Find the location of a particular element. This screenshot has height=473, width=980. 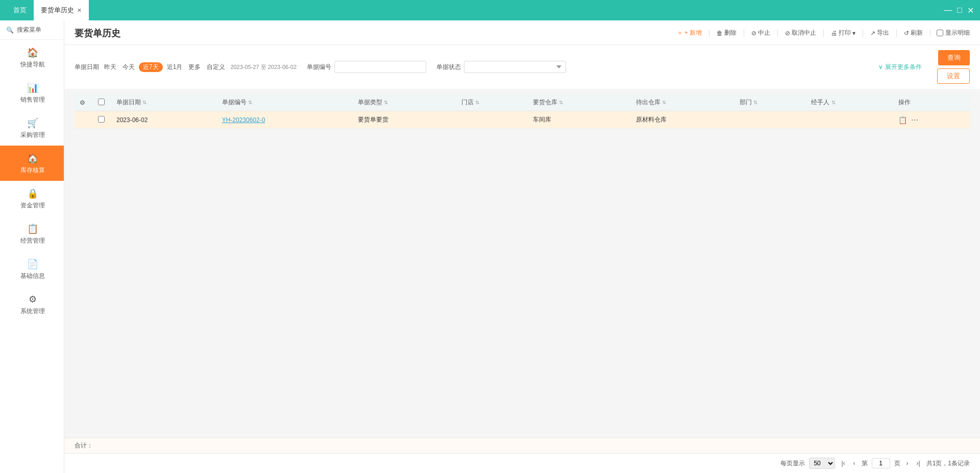

page-number-input is located at coordinates (881, 463).